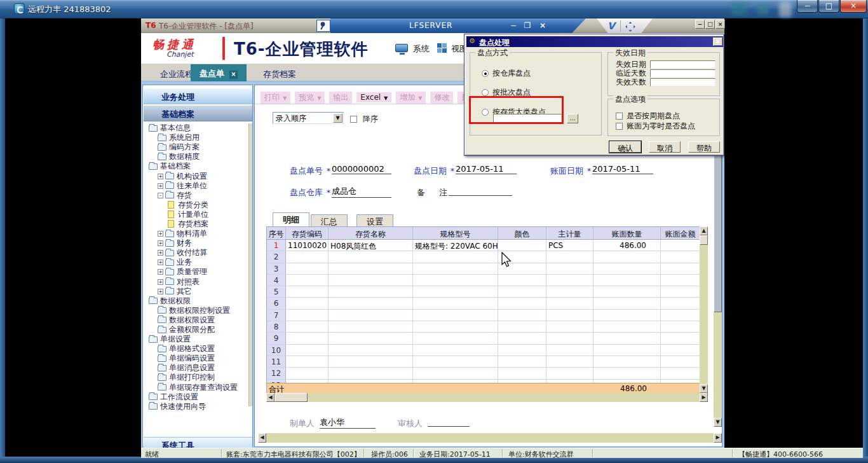 The width and height of the screenshot is (868, 463). What do you see at coordinates (487, 280) in the screenshot?
I see `table-row: 4` at bounding box center [487, 280].